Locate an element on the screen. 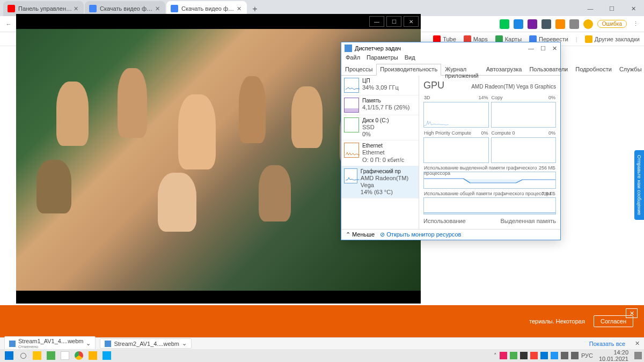 This screenshot has width=644, height=362. sidebar-item-ethernet: EthernetEthernetО: 0 П: 0 кбит/с is located at coordinates (380, 153).